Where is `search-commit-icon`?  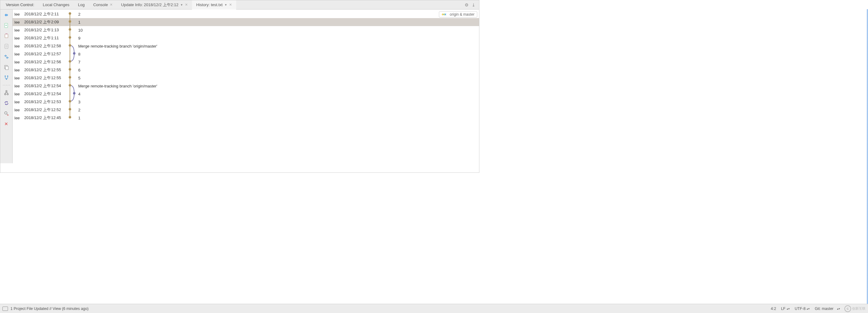 search-commit-icon is located at coordinates (6, 114).